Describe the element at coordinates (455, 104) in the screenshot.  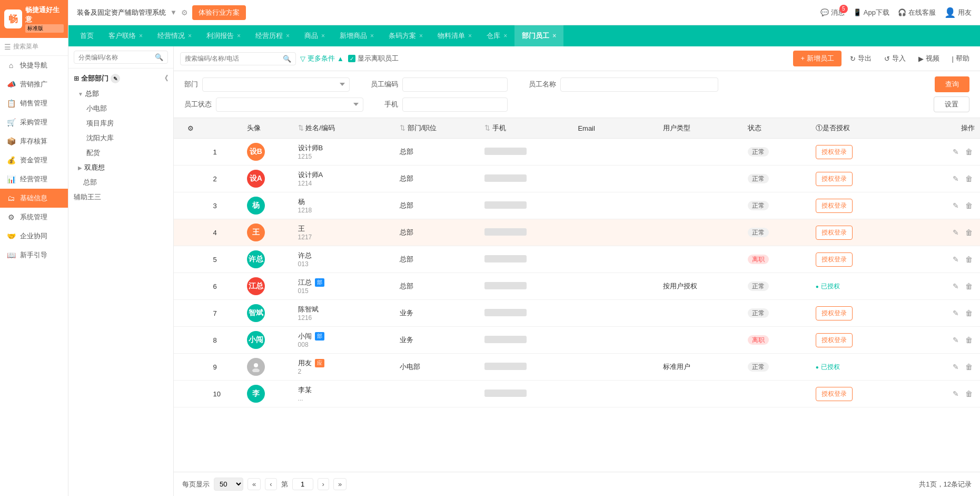
I see `phone-input` at that location.